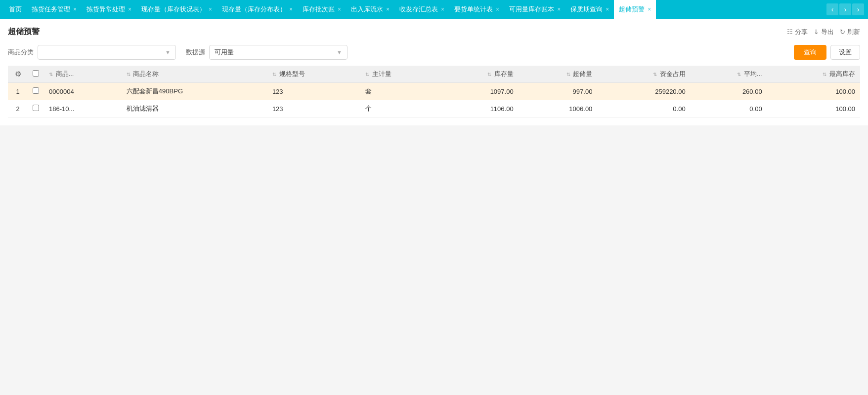 Image resolution: width=868 pixels, height=395 pixels. Describe the element at coordinates (195, 109) in the screenshot. I see `cell-product-name: 机油滤清器` at that location.